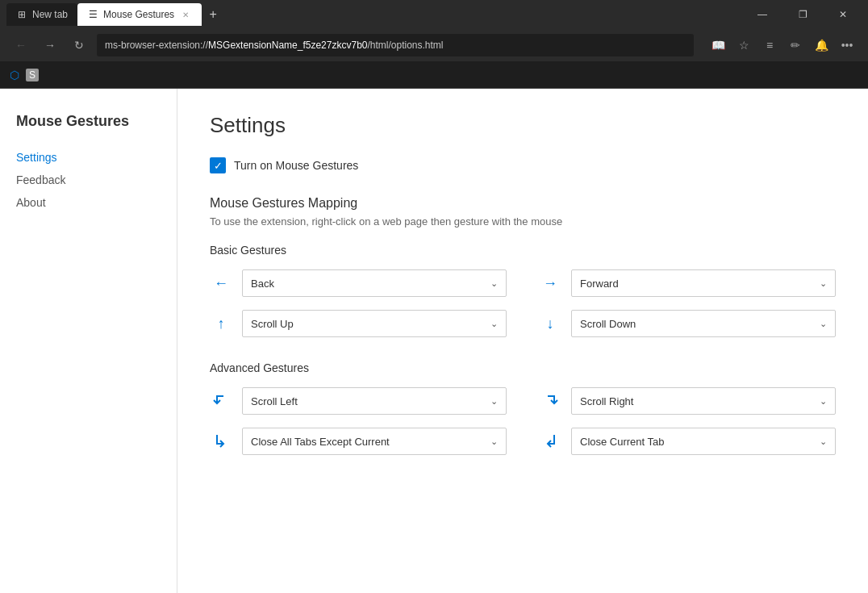  I want to click on dropdown-arrow-scroll-left: ⌄, so click(494, 402).